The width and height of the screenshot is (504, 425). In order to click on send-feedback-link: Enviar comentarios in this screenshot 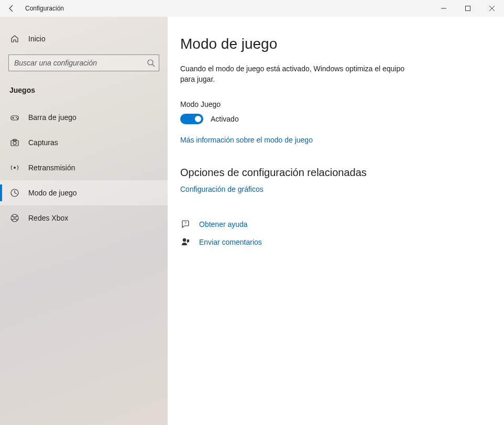, I will do `click(231, 242)`.